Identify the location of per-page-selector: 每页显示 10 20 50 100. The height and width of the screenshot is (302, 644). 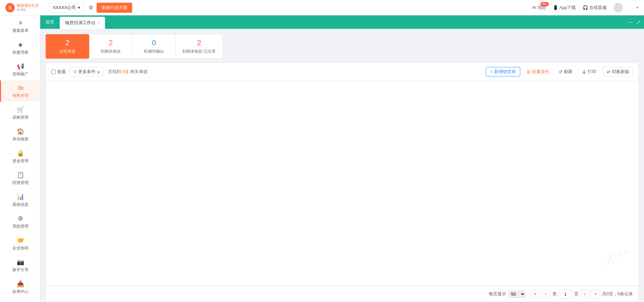
(507, 294).